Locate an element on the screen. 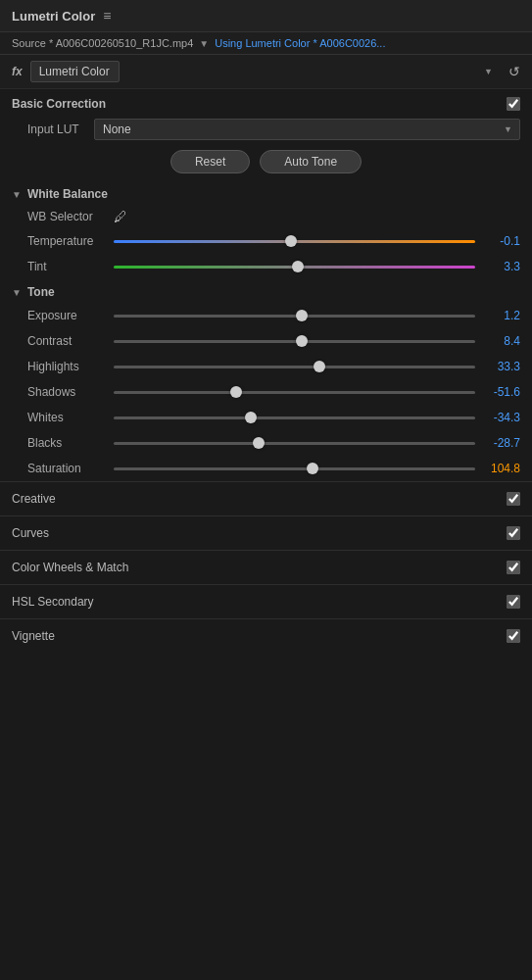  section-hsl-secondary: HSL Secondary is located at coordinates (266, 602).